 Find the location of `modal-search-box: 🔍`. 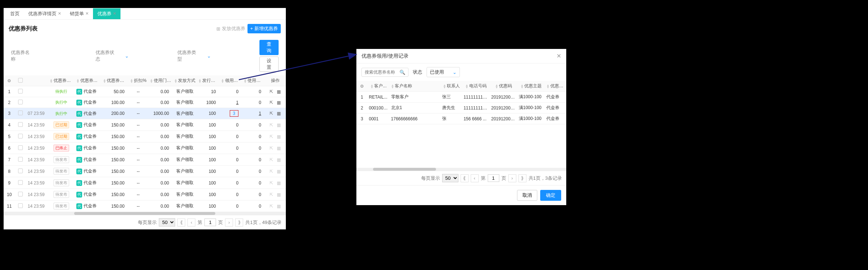

modal-search-box: 🔍 is located at coordinates (385, 72).